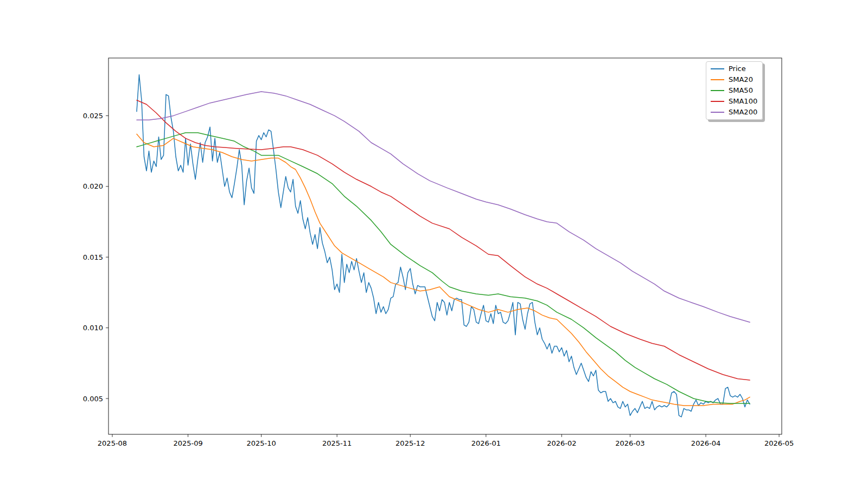  I want to click on y-tick-label: 0.010, so click(93, 328).